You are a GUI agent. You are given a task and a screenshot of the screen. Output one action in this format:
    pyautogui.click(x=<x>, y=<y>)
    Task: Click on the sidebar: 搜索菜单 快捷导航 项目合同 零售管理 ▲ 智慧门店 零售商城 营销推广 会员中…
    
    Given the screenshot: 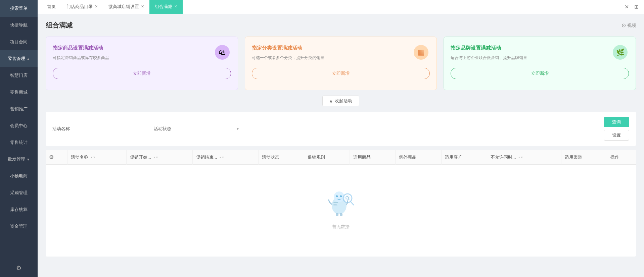 What is the action you would take?
    pyautogui.click(x=19, y=138)
    